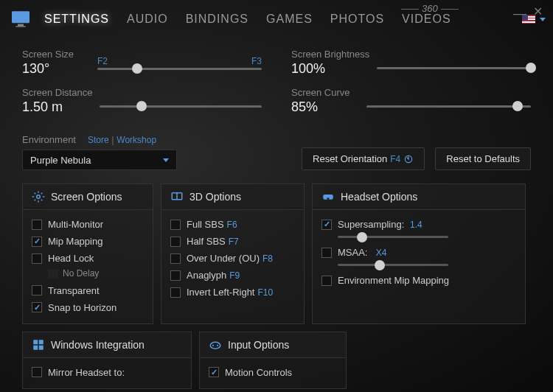  Describe the element at coordinates (21, 19) in the screenshot. I see `app-logo` at that location.